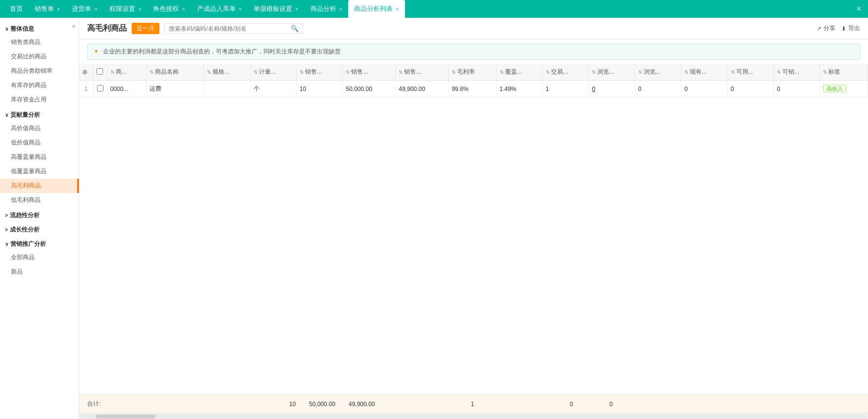  I want to click on col-header-sales_cost: ⇅销售..., so click(422, 72).